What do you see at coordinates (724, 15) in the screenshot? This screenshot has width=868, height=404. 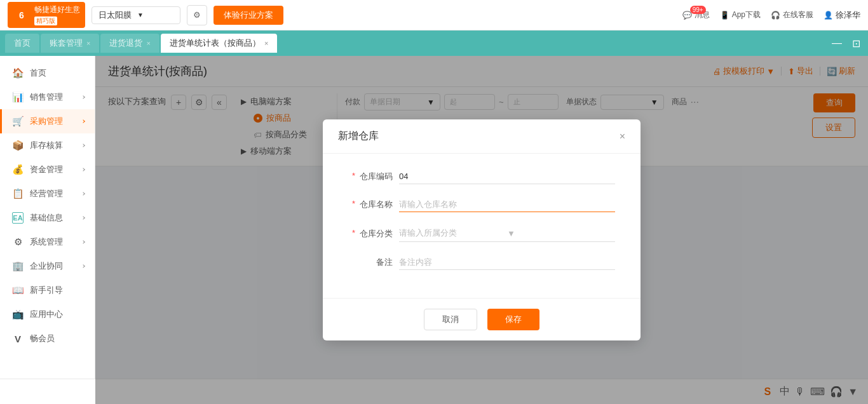 I see `phone-icon: 📱` at bounding box center [724, 15].